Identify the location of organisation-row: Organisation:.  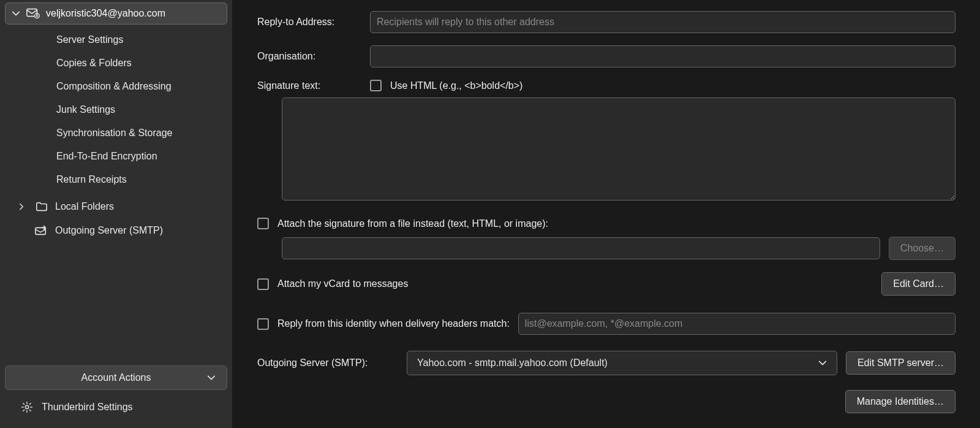
(606, 56).